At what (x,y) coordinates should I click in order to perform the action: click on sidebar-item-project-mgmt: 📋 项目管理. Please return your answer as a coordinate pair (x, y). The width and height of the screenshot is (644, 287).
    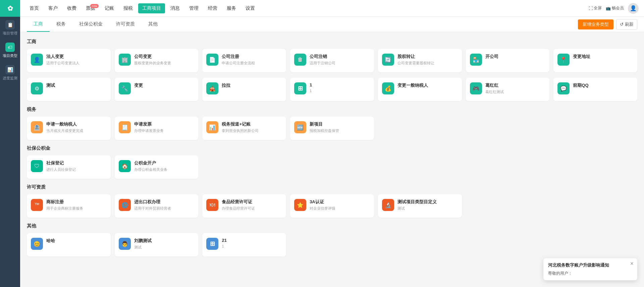
    Looking at the image, I should click on (10, 28).